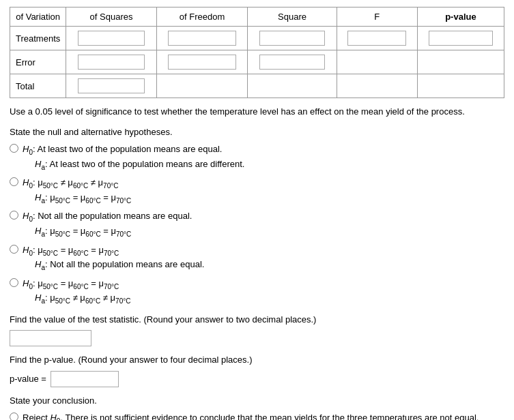  I want to click on treatments-df-cell, so click(202, 38).